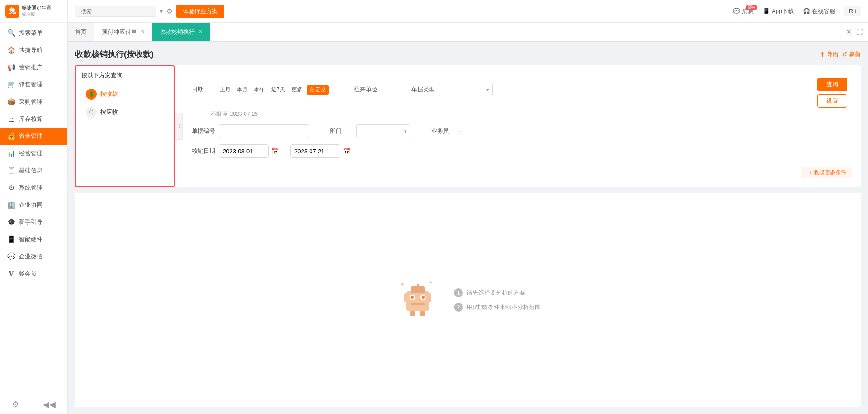 The height and width of the screenshot is (414, 868). I want to click on sidebar-item-search: 🔍 搜索菜单, so click(33, 33).